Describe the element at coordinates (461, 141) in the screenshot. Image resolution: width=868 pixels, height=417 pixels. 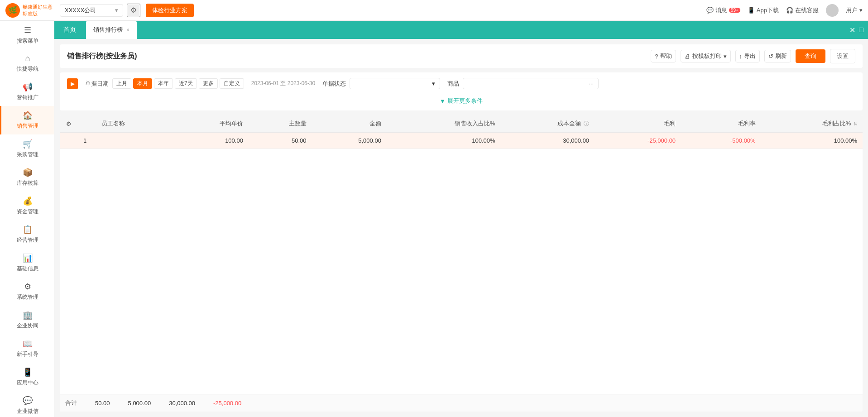
I see `table-row: 1 100.00 50.00 5,000.00 100.00% 30,000.0…` at that location.